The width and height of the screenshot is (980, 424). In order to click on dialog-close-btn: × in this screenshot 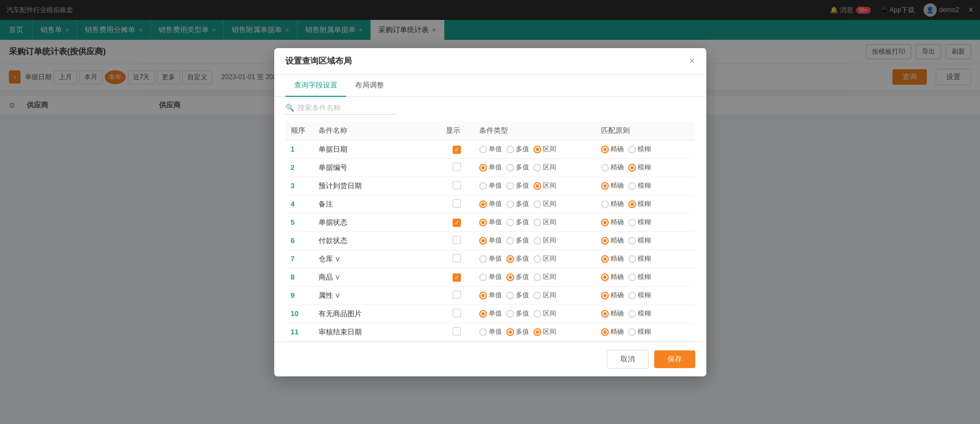, I will do `click(692, 61)`.